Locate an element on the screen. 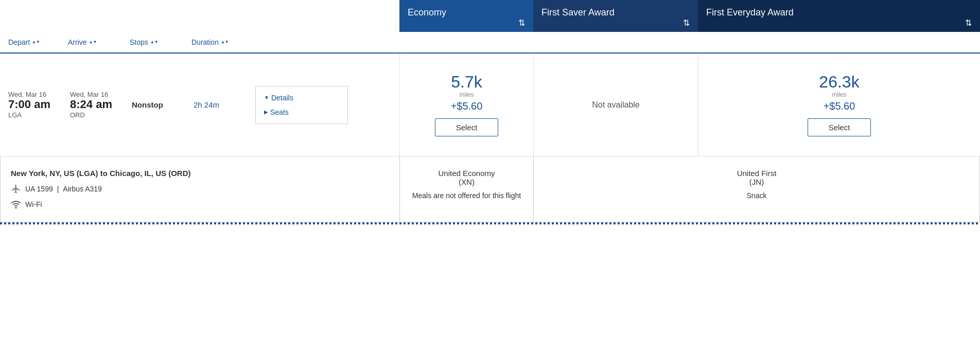  economy-sort-icon: ⇅ is located at coordinates (466, 23).